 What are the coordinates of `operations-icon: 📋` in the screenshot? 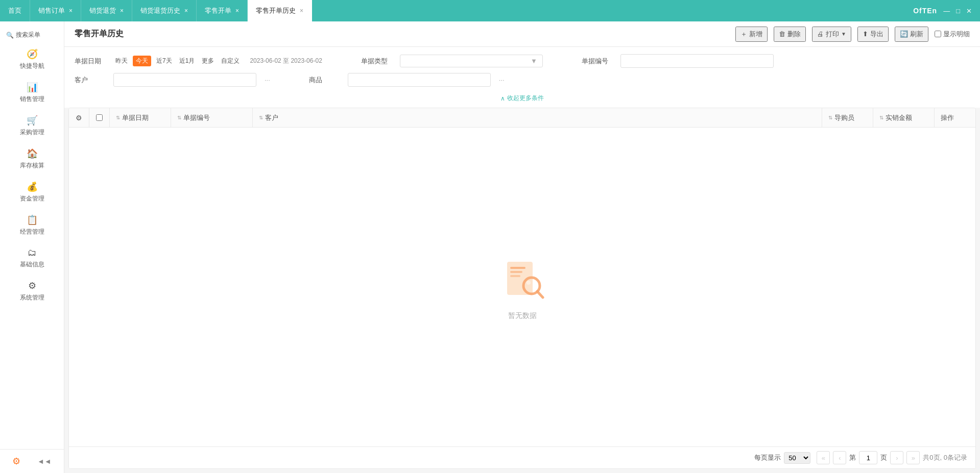 It's located at (32, 220).